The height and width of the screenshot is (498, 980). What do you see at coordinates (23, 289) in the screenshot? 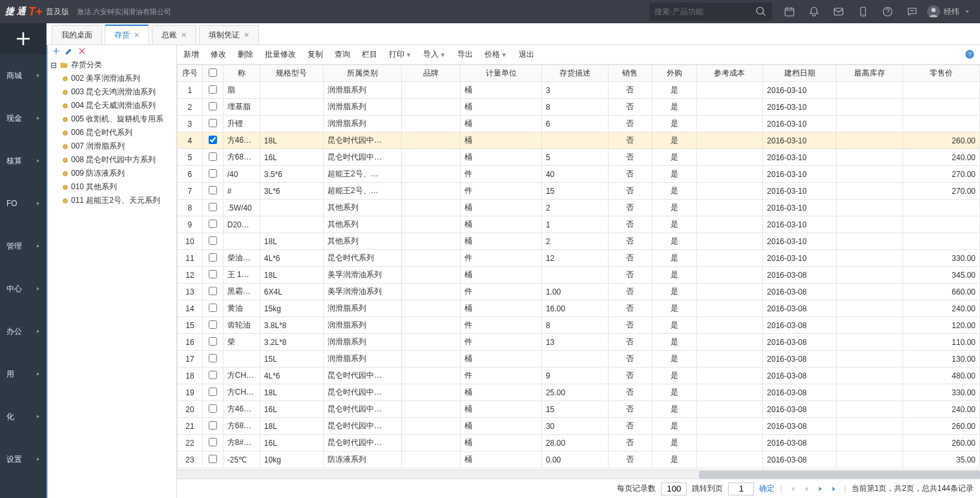
I see `nav-item: 中心` at bounding box center [23, 289].